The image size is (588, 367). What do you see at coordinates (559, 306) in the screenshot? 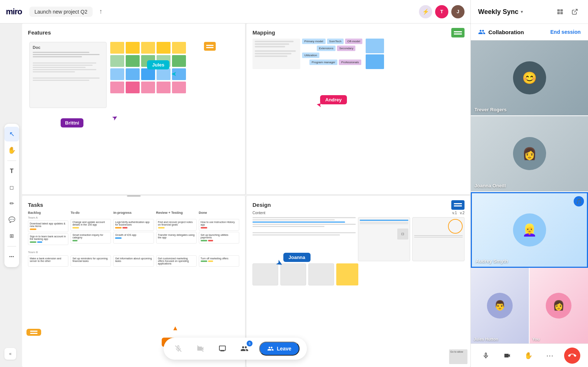
I see `avatar-you: 👩` at bounding box center [559, 306].